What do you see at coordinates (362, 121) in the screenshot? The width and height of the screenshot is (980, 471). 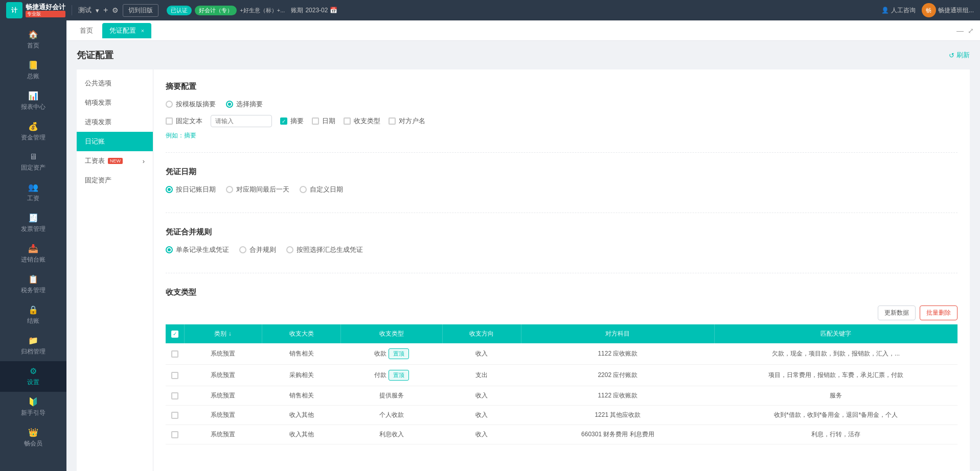 I see `checkbox-income-type: 收支类型` at bounding box center [362, 121].